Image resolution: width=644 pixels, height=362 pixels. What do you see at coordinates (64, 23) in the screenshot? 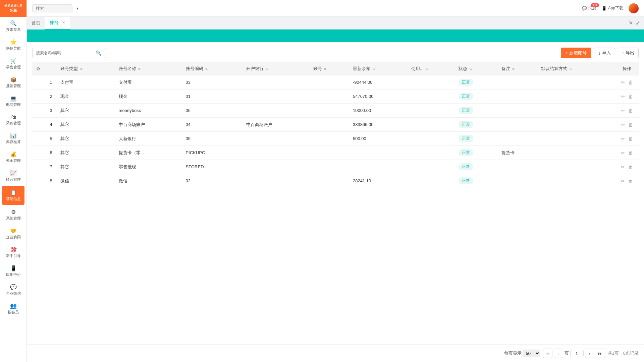
I see `tab-account-close: ✕` at bounding box center [64, 23].